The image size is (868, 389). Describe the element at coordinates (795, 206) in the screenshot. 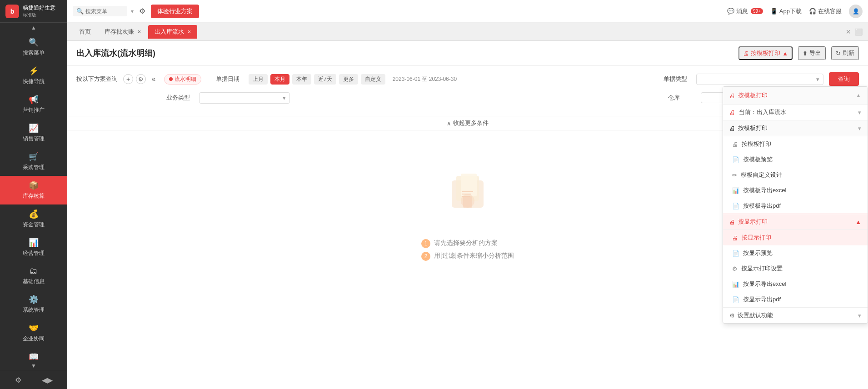

I see `dp-template-export-pdf-item: 📄 按模板导出pdf` at that location.